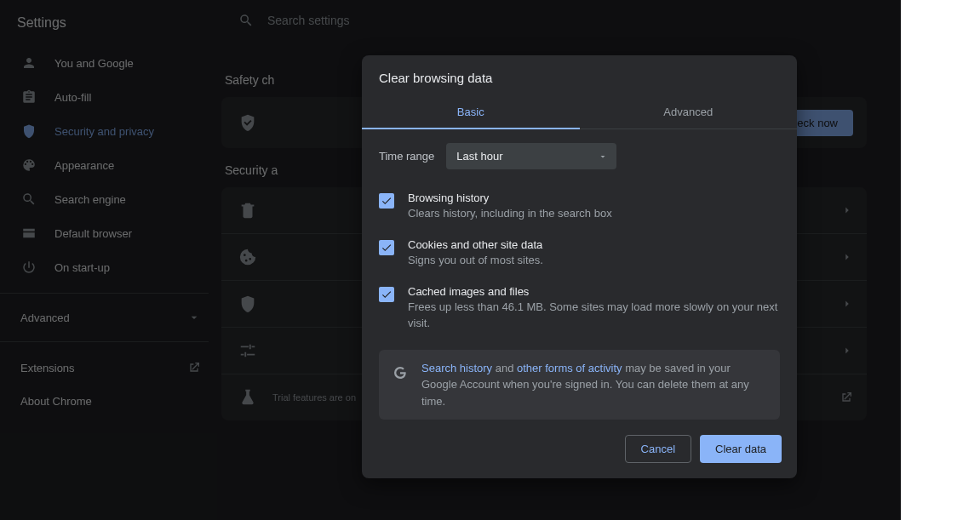 This screenshot has height=520, width=980. Describe the element at coordinates (510, 206) in the screenshot. I see `checkbox-text: Browsing history Clears history, includi…` at that location.